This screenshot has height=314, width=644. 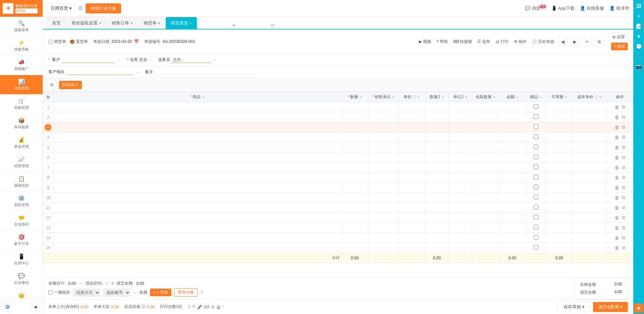 I want to click on sidebar-item-sales: 📊 销售管理, so click(x=21, y=85).